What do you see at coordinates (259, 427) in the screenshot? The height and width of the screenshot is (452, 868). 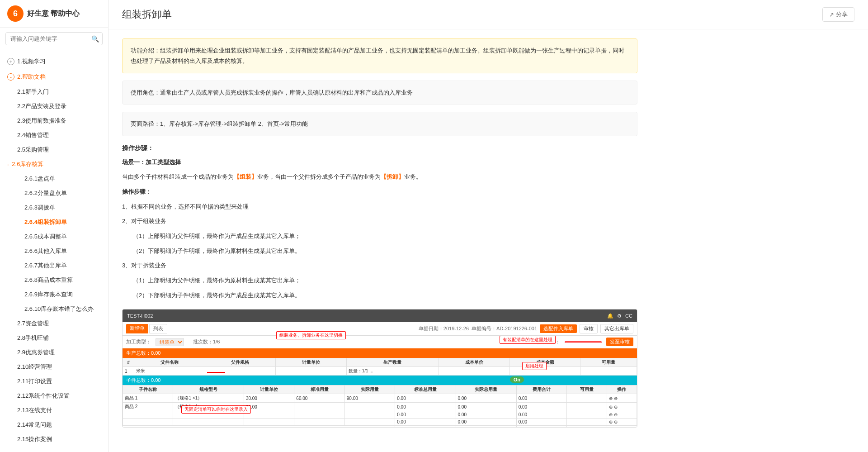 I see `footer-label: 合计` at bounding box center [259, 427].